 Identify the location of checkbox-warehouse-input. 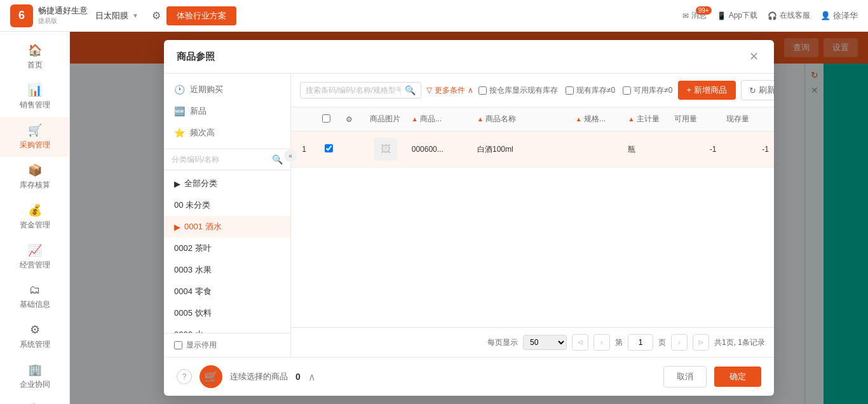
(483, 90).